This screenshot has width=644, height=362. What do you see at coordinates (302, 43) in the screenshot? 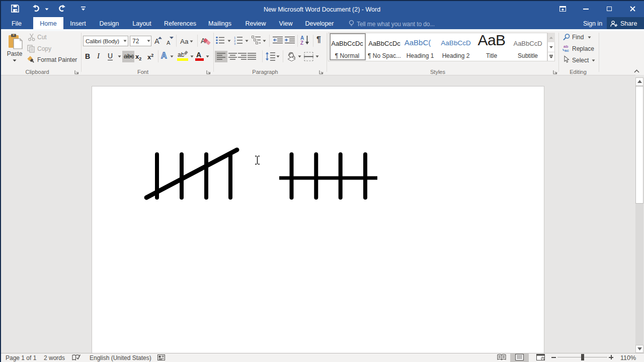
I see `svg-text: Z` at bounding box center [302, 43].